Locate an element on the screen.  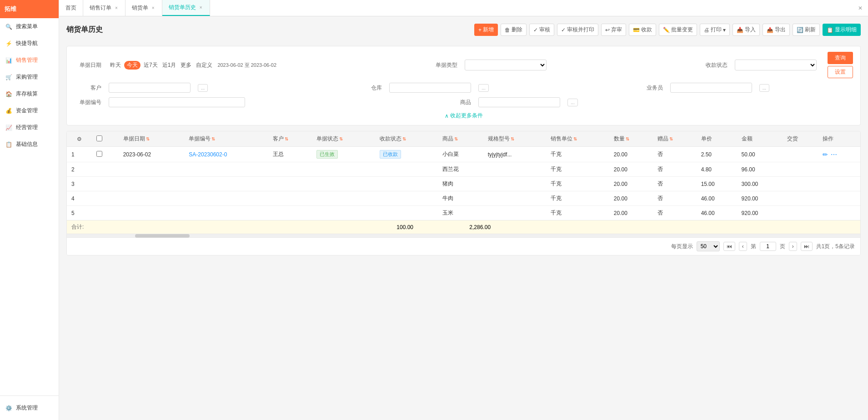
settings-button: 设置 is located at coordinates (840, 72).